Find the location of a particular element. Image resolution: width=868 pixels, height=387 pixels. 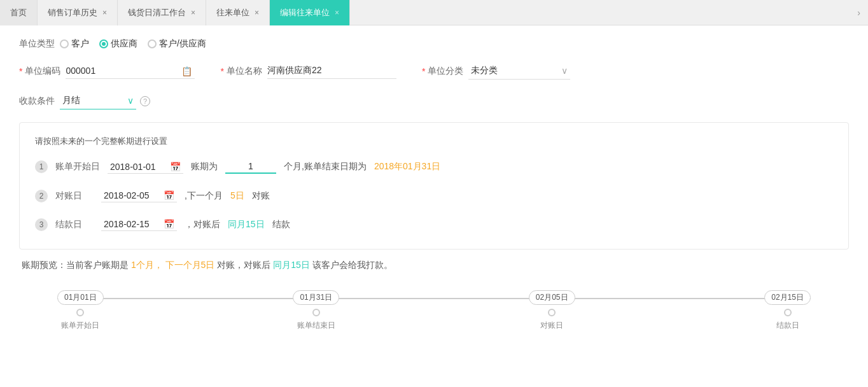

timeline-label-1: 账单结束日 is located at coordinates (316, 326).